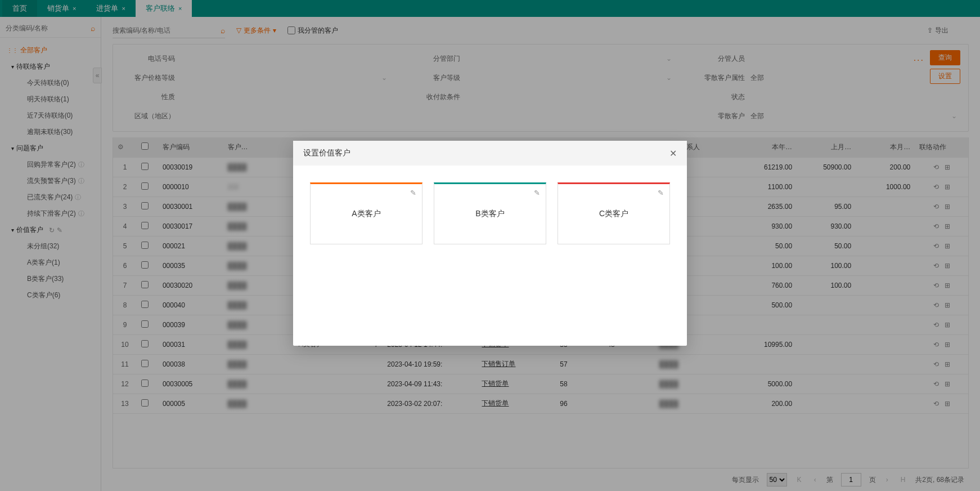 This screenshot has width=980, height=491. Describe the element at coordinates (673, 153) in the screenshot. I see `close-icon: ✕` at that location.